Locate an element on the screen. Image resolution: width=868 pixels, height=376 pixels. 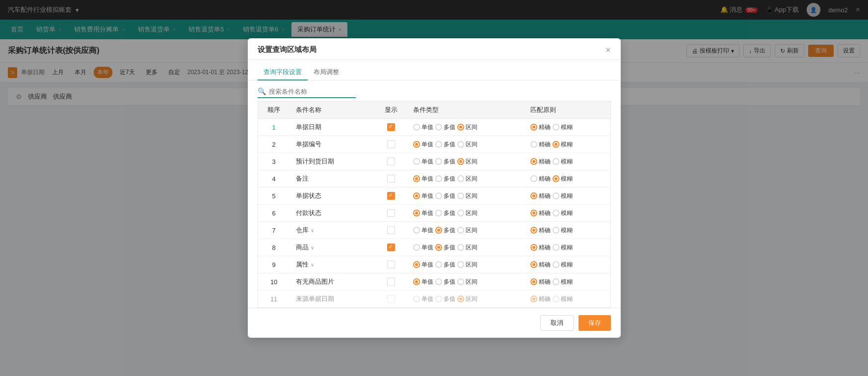
radio-label-1: 多值 is located at coordinates (449, 144).